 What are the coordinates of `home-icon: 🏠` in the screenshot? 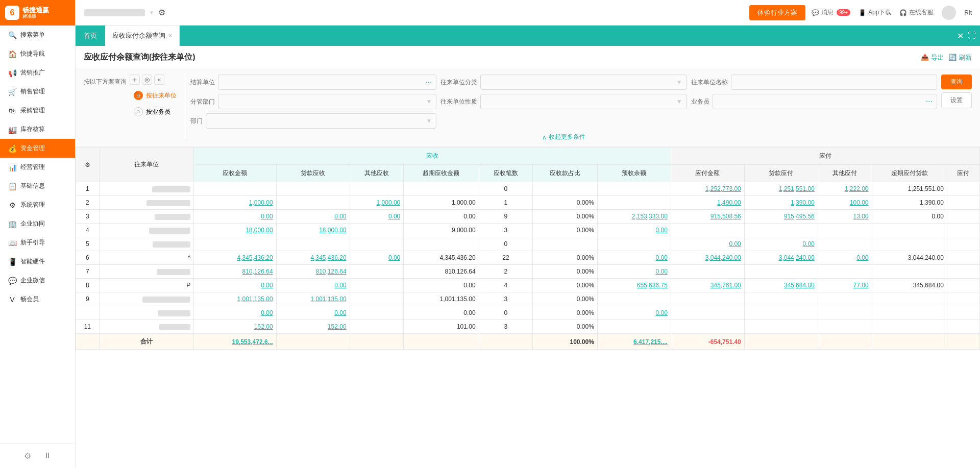 It's located at (12, 54).